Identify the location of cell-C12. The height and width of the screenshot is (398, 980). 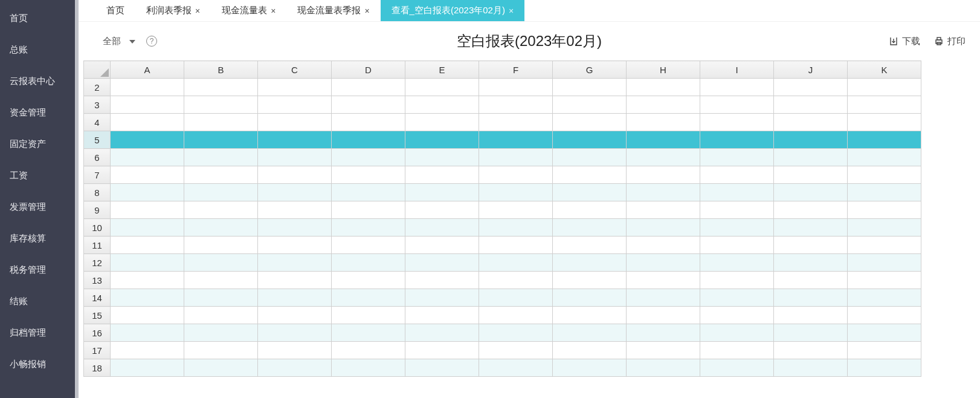
(295, 263).